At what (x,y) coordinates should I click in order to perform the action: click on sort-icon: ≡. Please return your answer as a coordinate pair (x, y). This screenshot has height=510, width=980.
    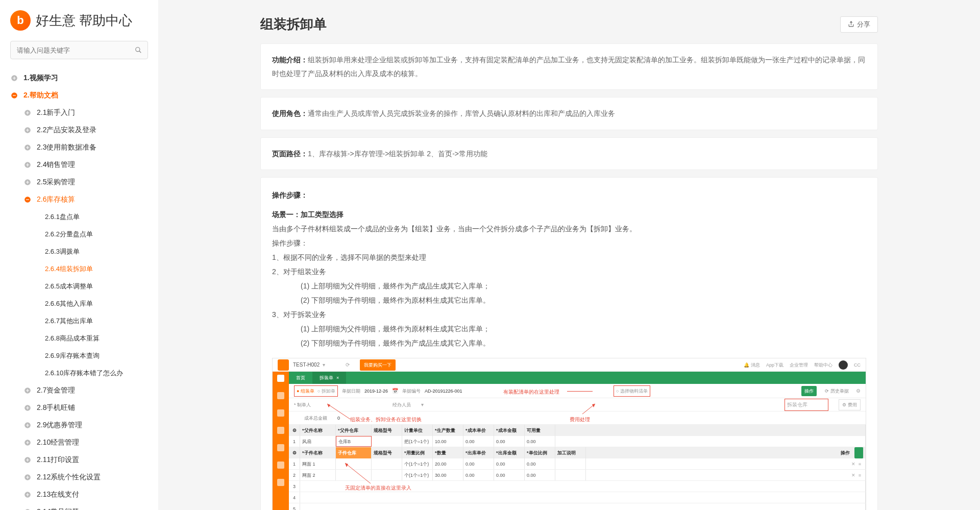
    Looking at the image, I should click on (860, 475).